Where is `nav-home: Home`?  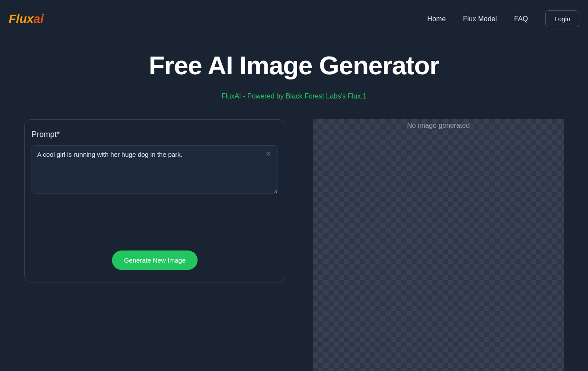 nav-home: Home is located at coordinates (437, 19).